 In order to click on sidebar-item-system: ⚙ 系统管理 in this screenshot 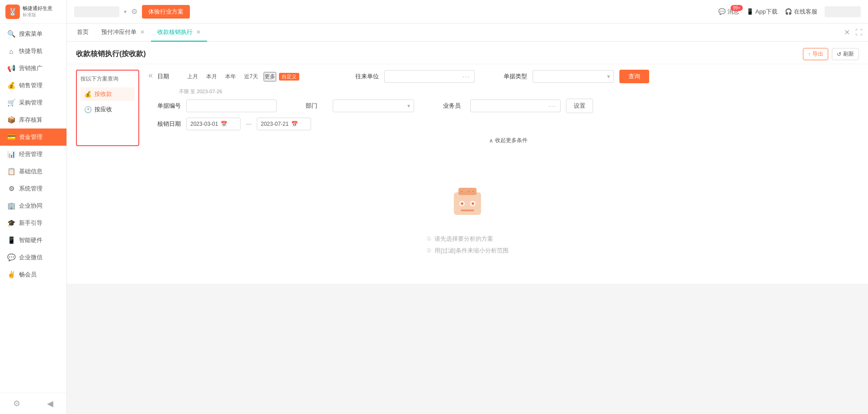, I will do `click(33, 189)`.